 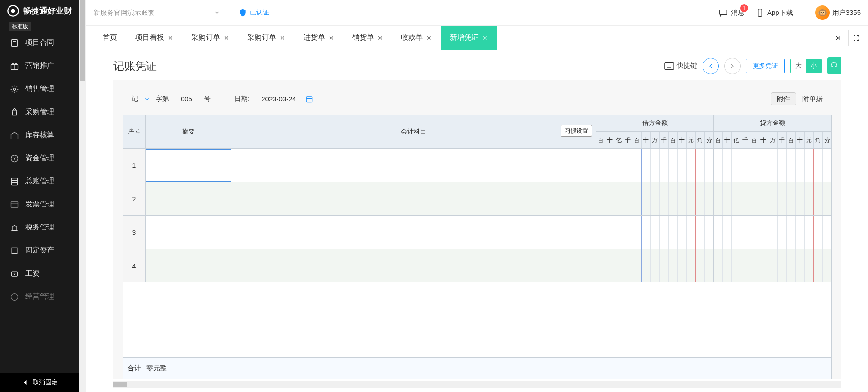 I want to click on unit-cell: 百, so click(x=791, y=140).